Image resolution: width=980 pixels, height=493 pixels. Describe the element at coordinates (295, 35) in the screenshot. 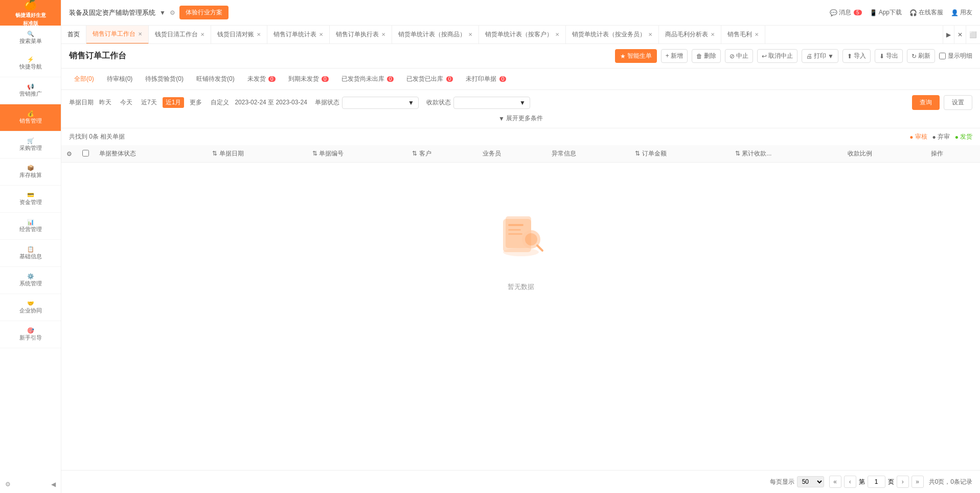

I see `tab-sales-stats-label: 销售订单统计表` at that location.